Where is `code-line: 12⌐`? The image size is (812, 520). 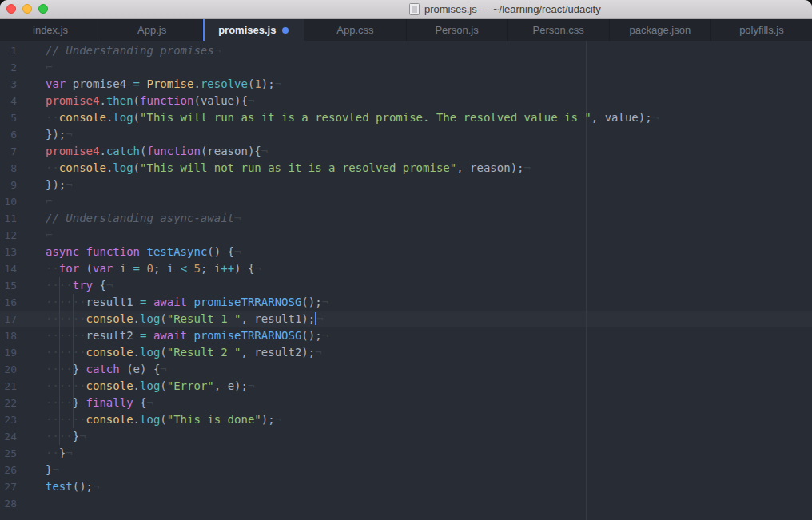
code-line: 12⌐ is located at coordinates (406, 235).